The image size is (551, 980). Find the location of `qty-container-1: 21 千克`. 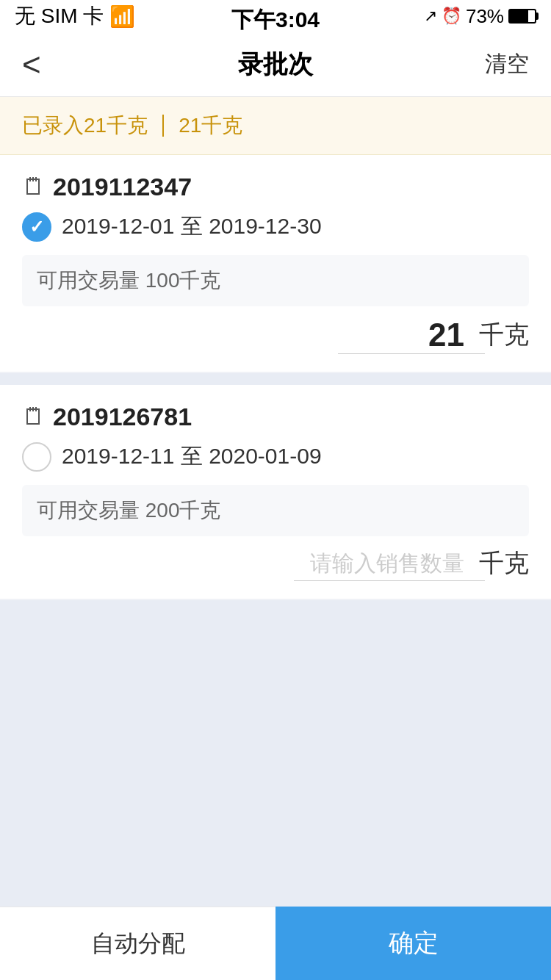

qty-container-1: 21 千克 is located at coordinates (276, 339).